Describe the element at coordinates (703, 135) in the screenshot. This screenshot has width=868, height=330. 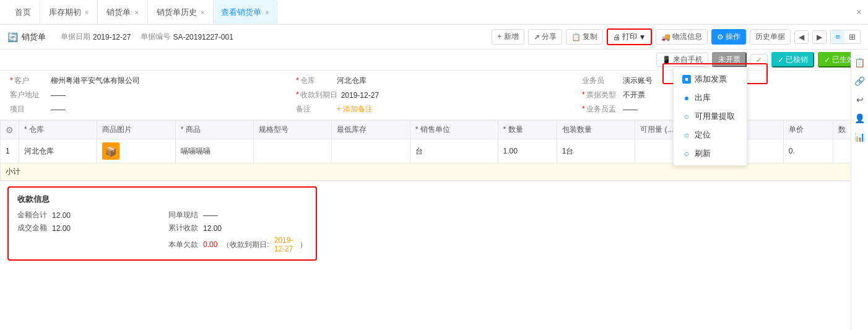
I see `locate-label: 定位` at that location.